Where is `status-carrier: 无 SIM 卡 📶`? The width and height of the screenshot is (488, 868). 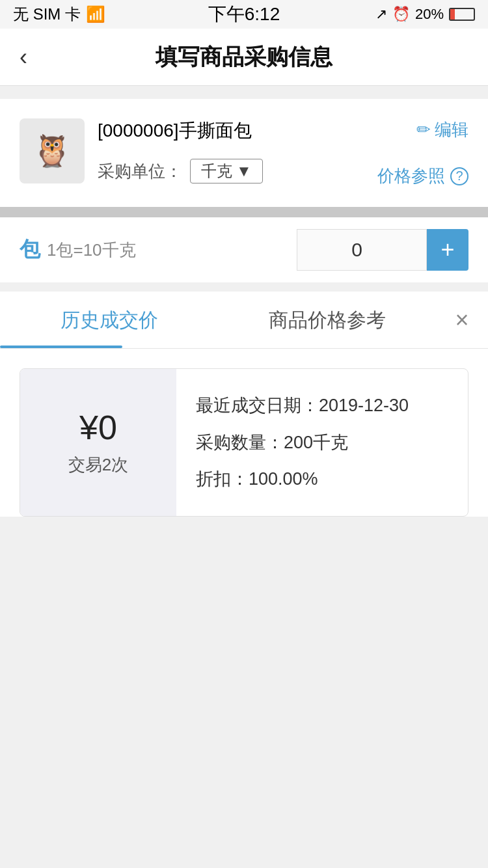
status-carrier: 无 SIM 卡 📶 is located at coordinates (59, 14).